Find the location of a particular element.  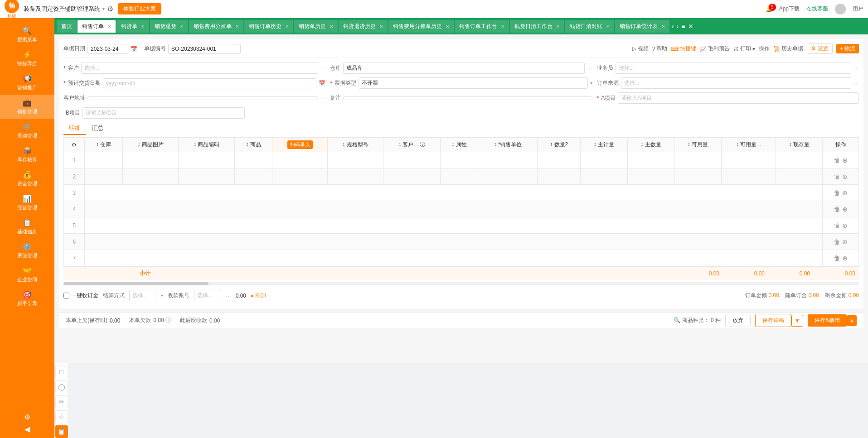

row-6-delete-icon: 🗑 is located at coordinates (837, 242).